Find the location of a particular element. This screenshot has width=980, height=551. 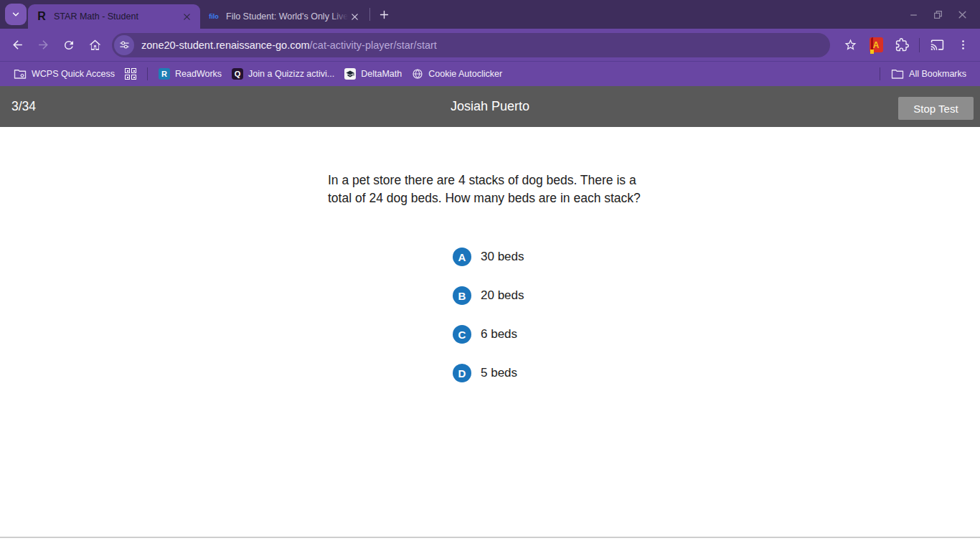

new-tab-button is located at coordinates (384, 14).